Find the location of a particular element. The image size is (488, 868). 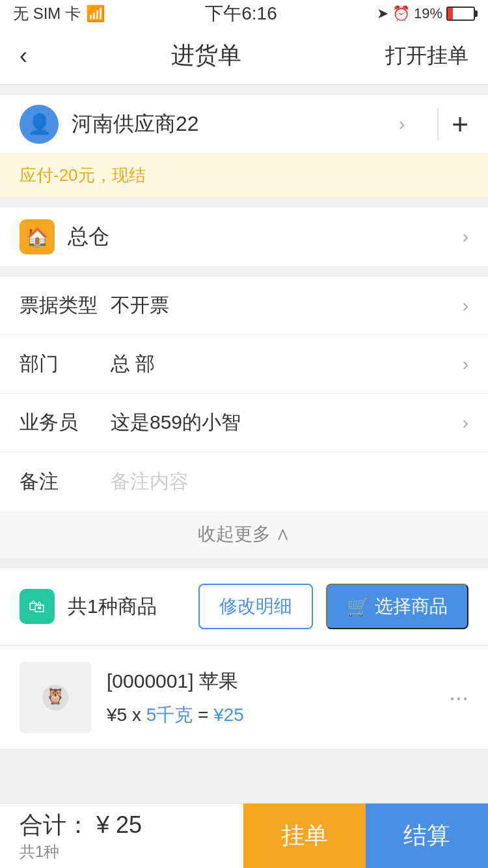

total-value: ¥25 is located at coordinates (229, 714).